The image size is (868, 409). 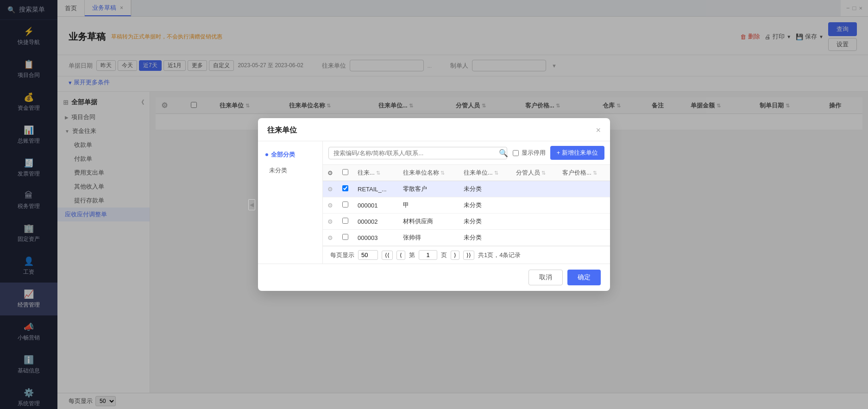 What do you see at coordinates (546, 277) in the screenshot?
I see `cancel-button: 取消` at bounding box center [546, 277].